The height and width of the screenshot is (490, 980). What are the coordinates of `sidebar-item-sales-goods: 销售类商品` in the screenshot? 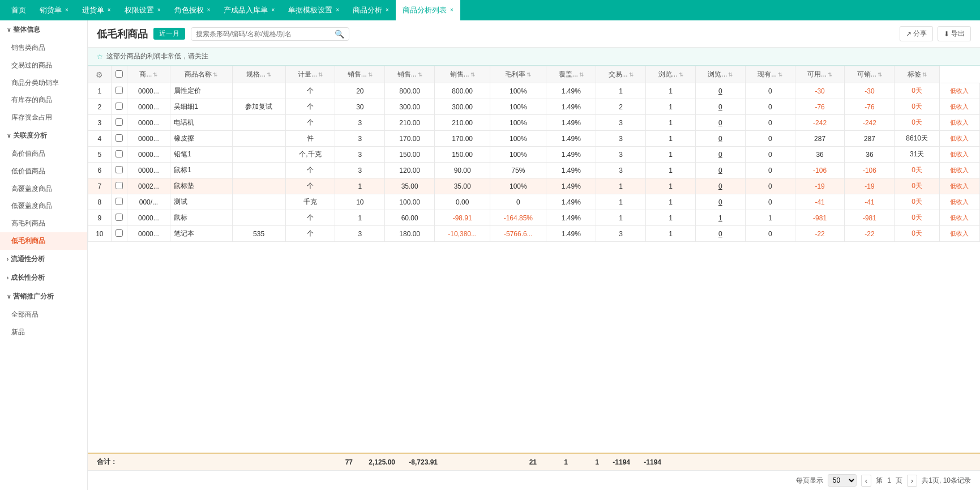 It's located at (44, 48).